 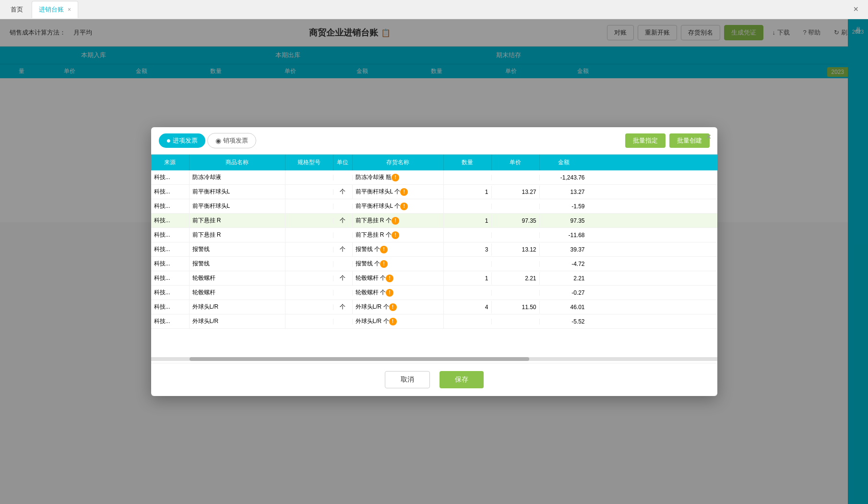 I want to click on table-cell: 外球头L/R, so click(x=238, y=322).